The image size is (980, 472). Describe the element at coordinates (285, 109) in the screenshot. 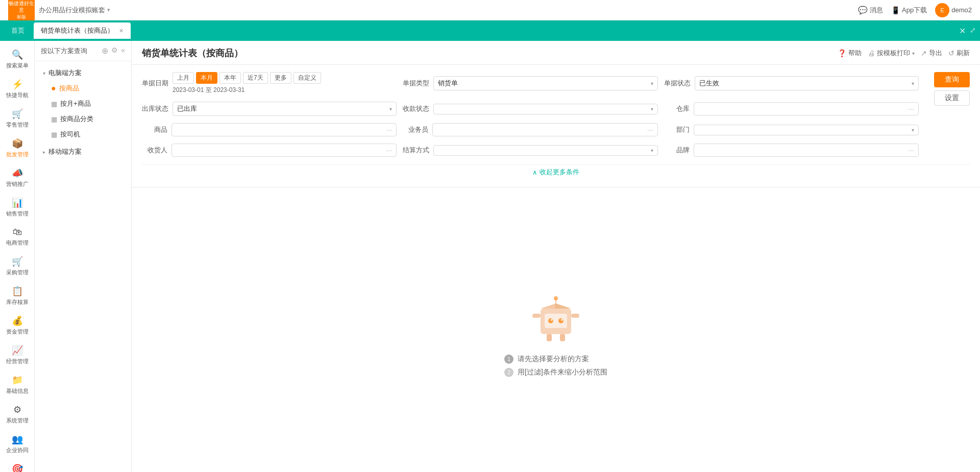

I see `filter-wh-status-select: 已出库 ▾` at that location.